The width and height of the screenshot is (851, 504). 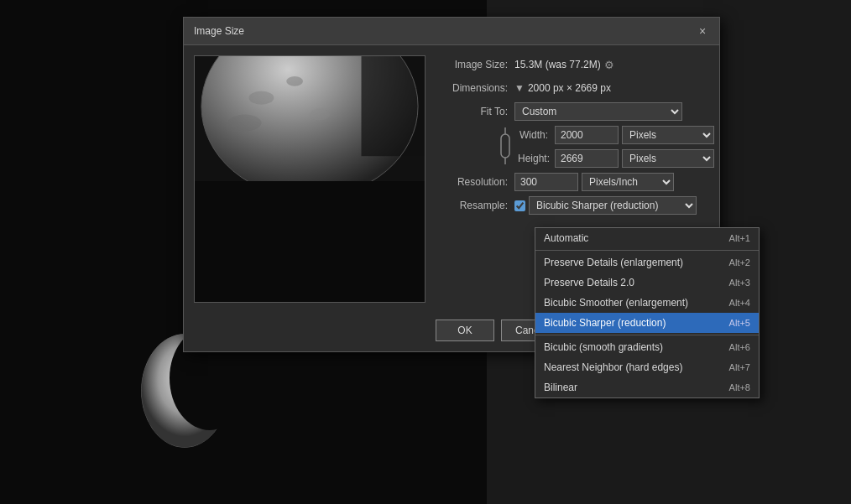 I want to click on fit-to-label: Fit To:, so click(x=477, y=112).